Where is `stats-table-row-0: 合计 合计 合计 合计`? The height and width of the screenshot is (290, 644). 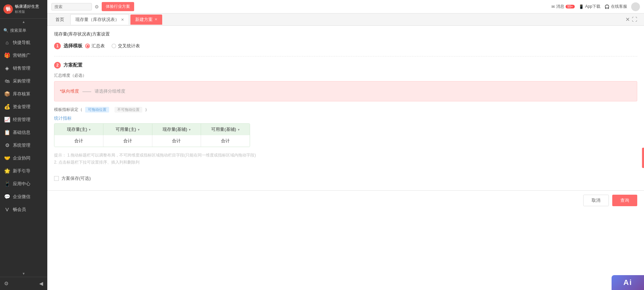 stats-table-row-0: 合计 合计 合计 合计 is located at coordinates (152, 141).